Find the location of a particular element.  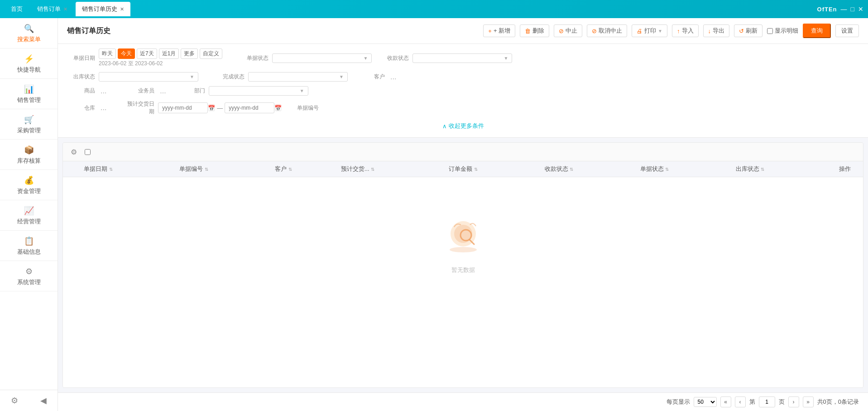

maximize-button: □ is located at coordinates (853, 9).